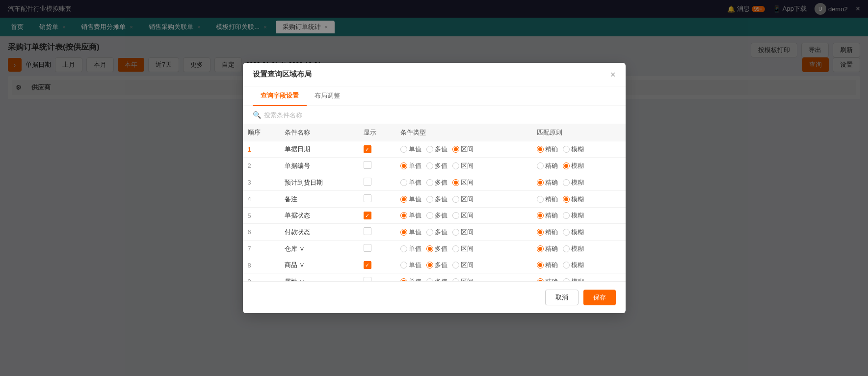 The width and height of the screenshot is (868, 376). I want to click on row-match-cell: 精确模糊, so click(579, 149).